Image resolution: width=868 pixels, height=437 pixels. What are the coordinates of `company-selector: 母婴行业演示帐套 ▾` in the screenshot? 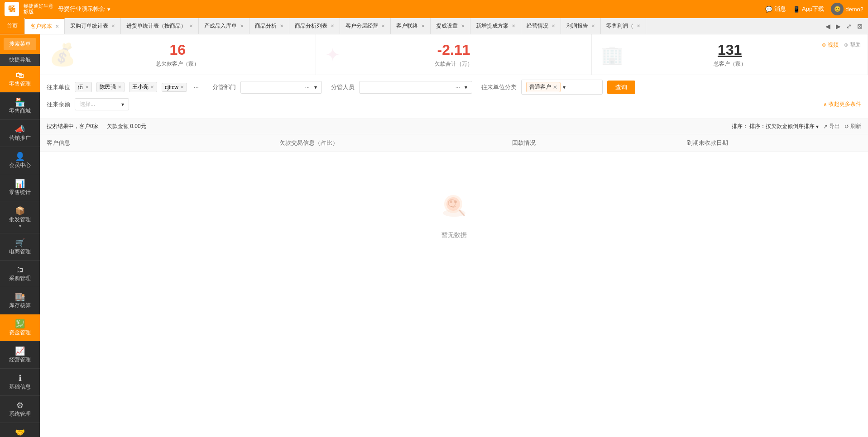 It's located at (84, 9).